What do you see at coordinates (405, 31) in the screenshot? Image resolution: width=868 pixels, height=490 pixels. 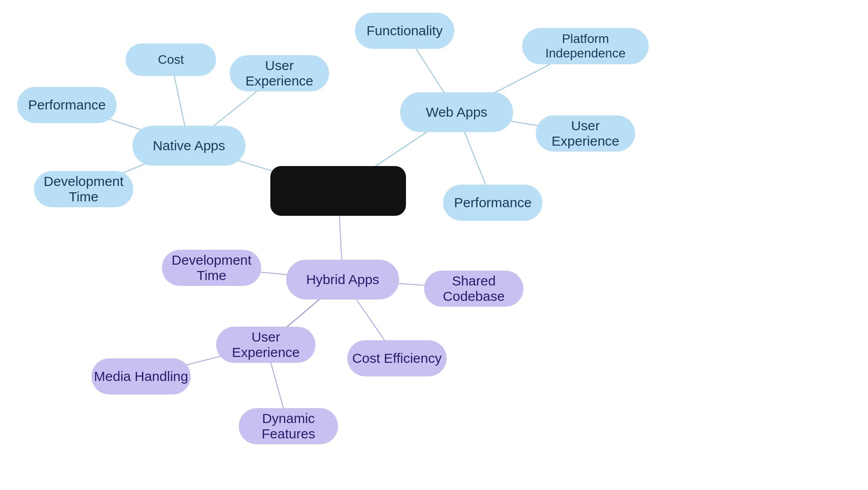 I see `web-functionality-node: Functionality` at bounding box center [405, 31].